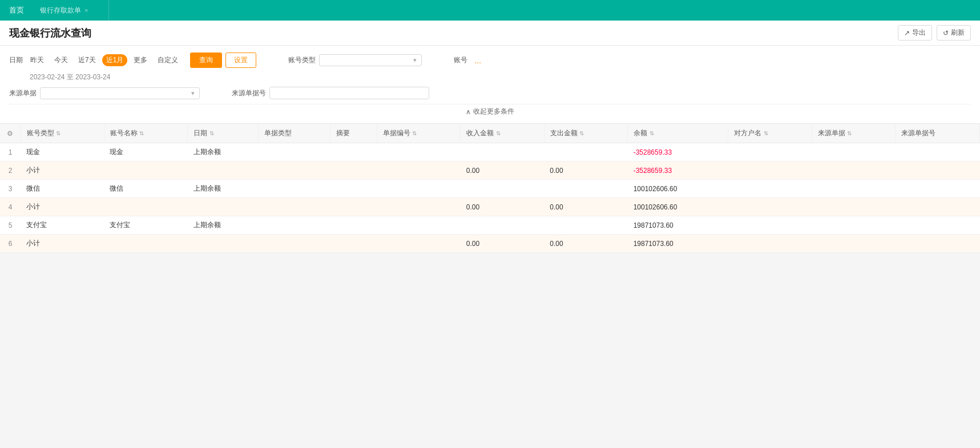 The width and height of the screenshot is (980, 448). What do you see at coordinates (586, 171) in the screenshot?
I see `expense-cell: 0.00` at bounding box center [586, 171].